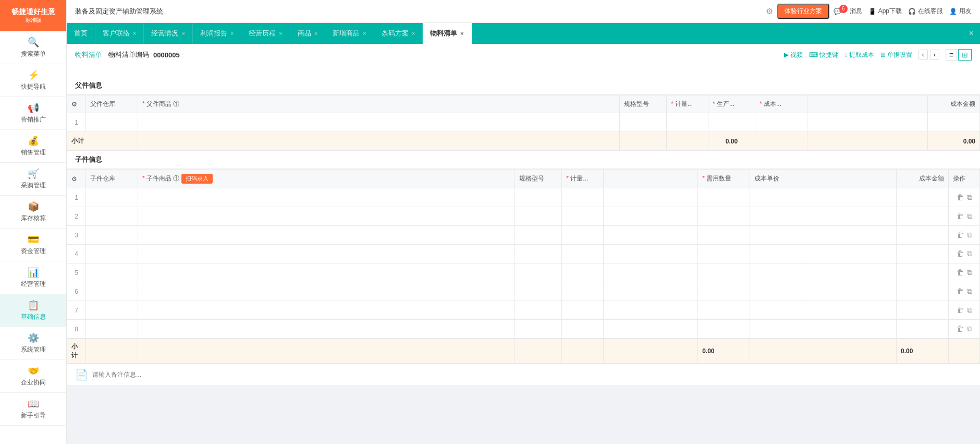  Describe the element at coordinates (724, 198) in the screenshot. I see `child-row-1-qty` at that location.